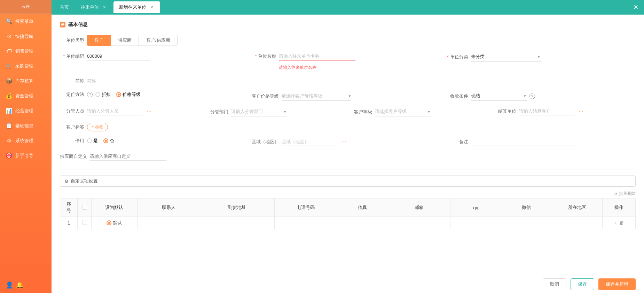  I want to click on add-tag-btn: + 标签, so click(97, 127).